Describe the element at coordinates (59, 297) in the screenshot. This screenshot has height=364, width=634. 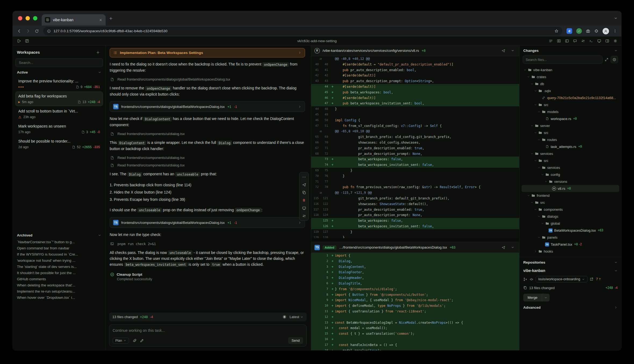
I see `archived-workspace-item: When hover over `Dropdown.tsx` i...` at that location.